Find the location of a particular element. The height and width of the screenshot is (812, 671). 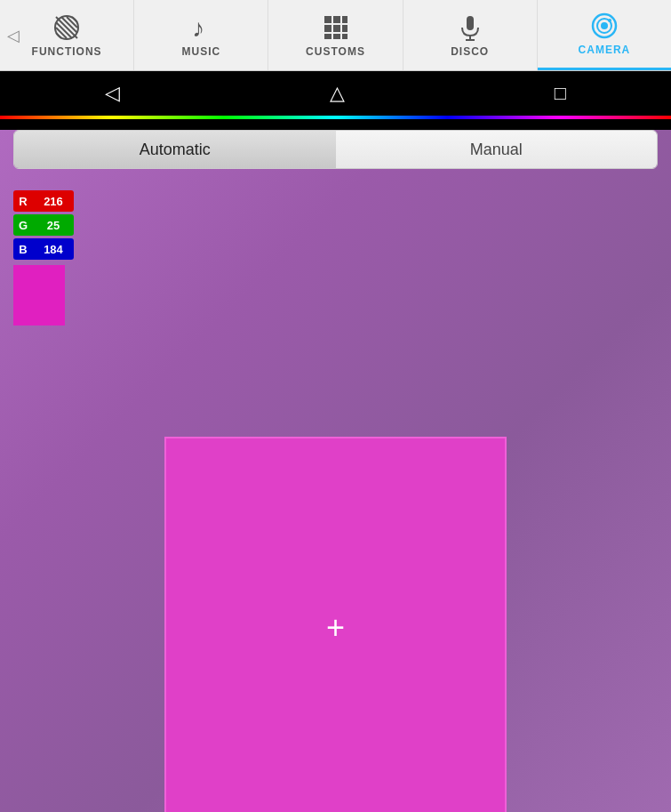

rgb-red-badge: R 216 is located at coordinates (44, 201).